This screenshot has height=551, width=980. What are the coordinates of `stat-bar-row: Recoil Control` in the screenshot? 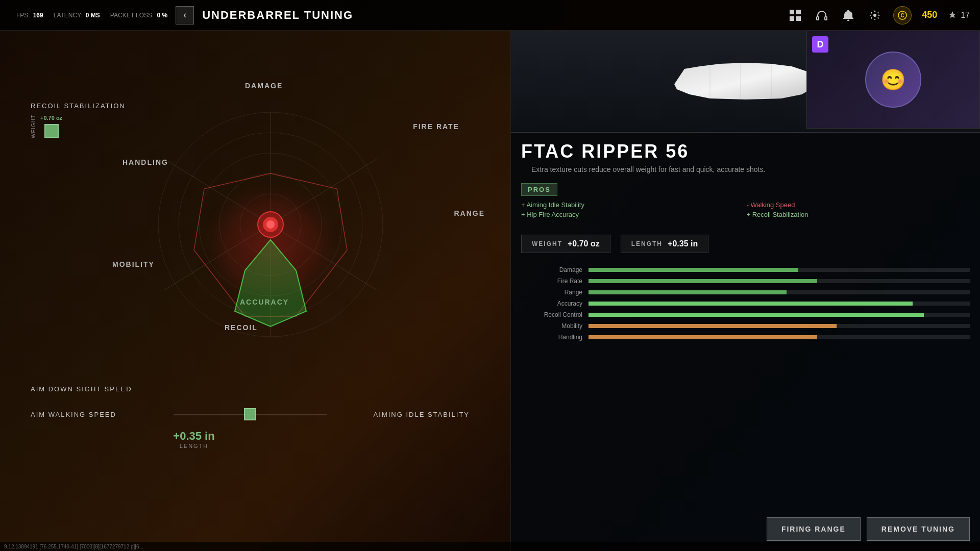 It's located at (745, 315).